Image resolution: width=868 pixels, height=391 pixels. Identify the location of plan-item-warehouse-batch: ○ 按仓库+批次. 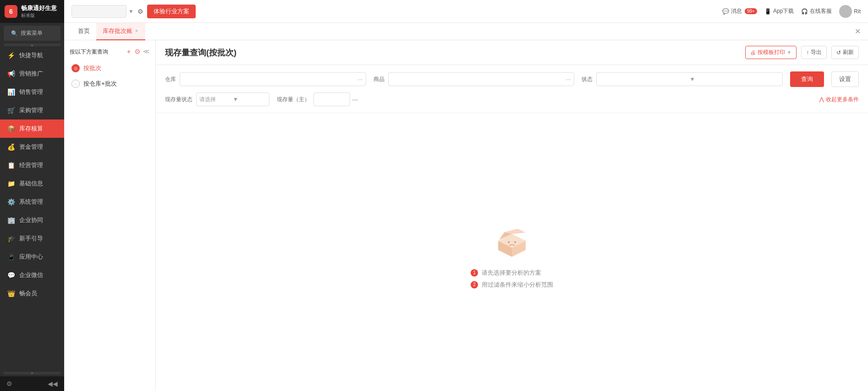
(110, 84).